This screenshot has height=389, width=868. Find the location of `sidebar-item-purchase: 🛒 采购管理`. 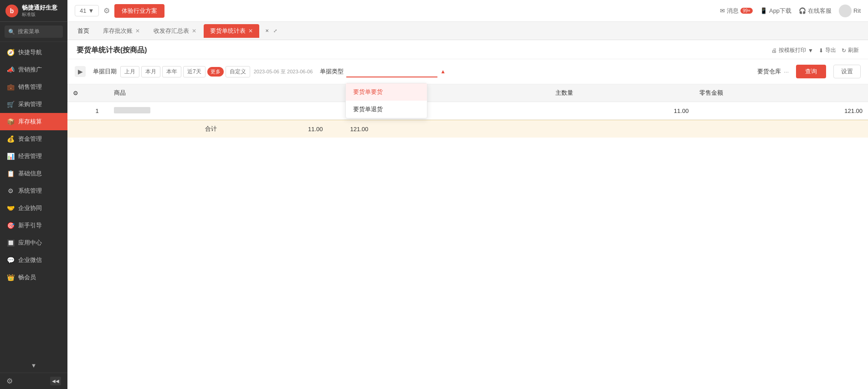

sidebar-item-purchase: 🛒 采购管理 is located at coordinates (34, 104).